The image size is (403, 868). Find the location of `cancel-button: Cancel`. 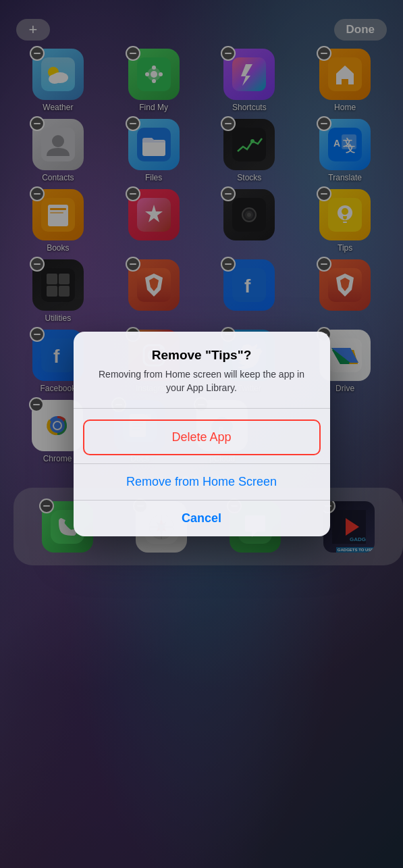

cancel-button: Cancel is located at coordinates (202, 519).